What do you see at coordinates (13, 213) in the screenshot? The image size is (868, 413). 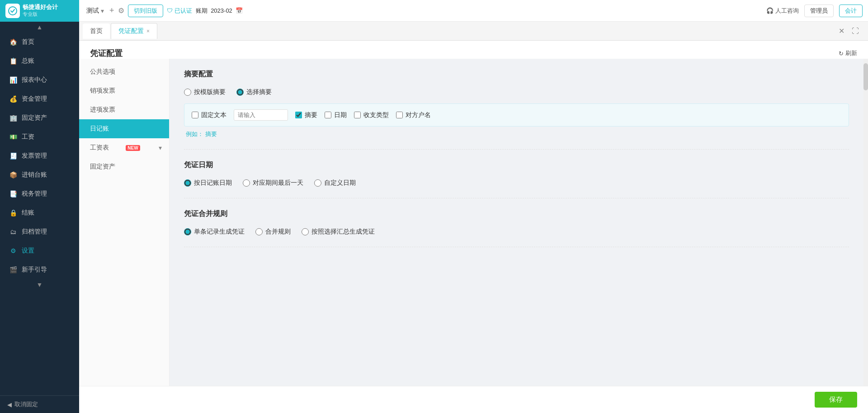 I see `closing-icon: 🔒` at bounding box center [13, 213].